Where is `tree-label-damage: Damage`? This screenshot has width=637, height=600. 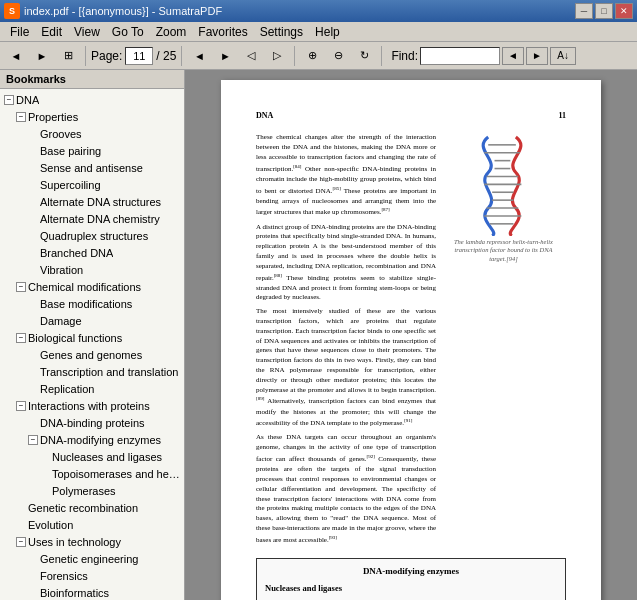
tree-label-damage: Damage is located at coordinates (61, 321).